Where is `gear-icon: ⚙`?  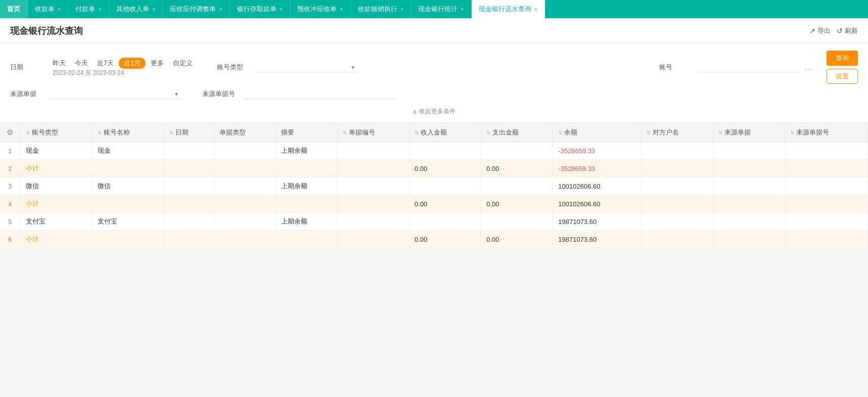 gear-icon: ⚙ is located at coordinates (10, 133).